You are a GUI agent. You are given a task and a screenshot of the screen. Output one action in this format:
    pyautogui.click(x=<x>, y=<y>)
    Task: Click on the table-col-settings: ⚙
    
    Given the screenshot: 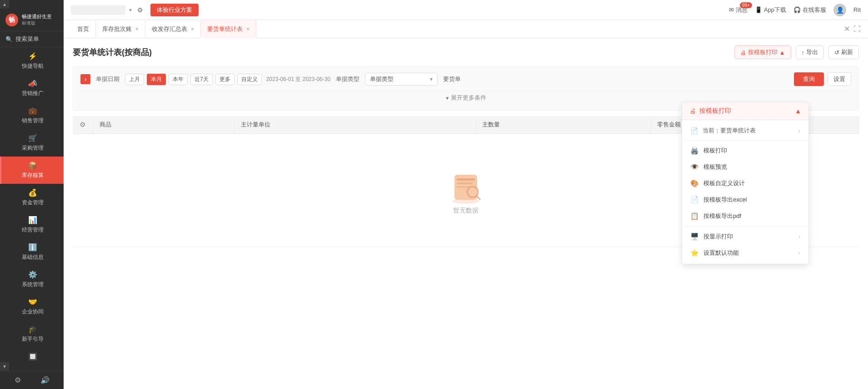 What is the action you would take?
    pyautogui.click(x=83, y=125)
    